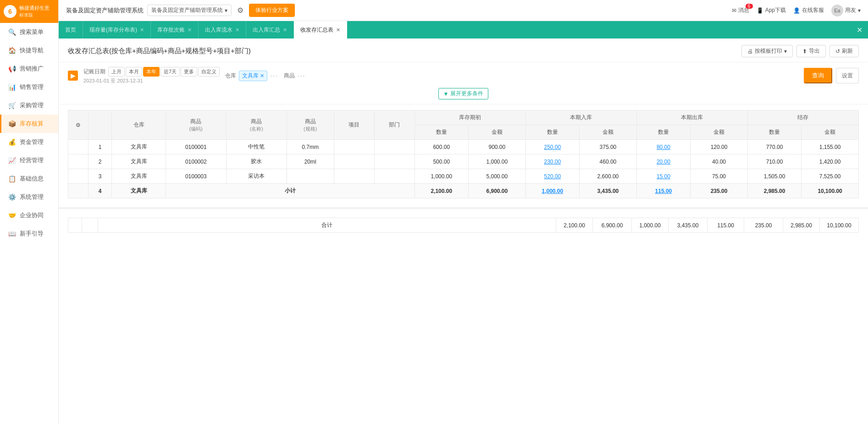  What do you see at coordinates (272, 10) in the screenshot?
I see `trial-button: 体验行业方案` at bounding box center [272, 10].